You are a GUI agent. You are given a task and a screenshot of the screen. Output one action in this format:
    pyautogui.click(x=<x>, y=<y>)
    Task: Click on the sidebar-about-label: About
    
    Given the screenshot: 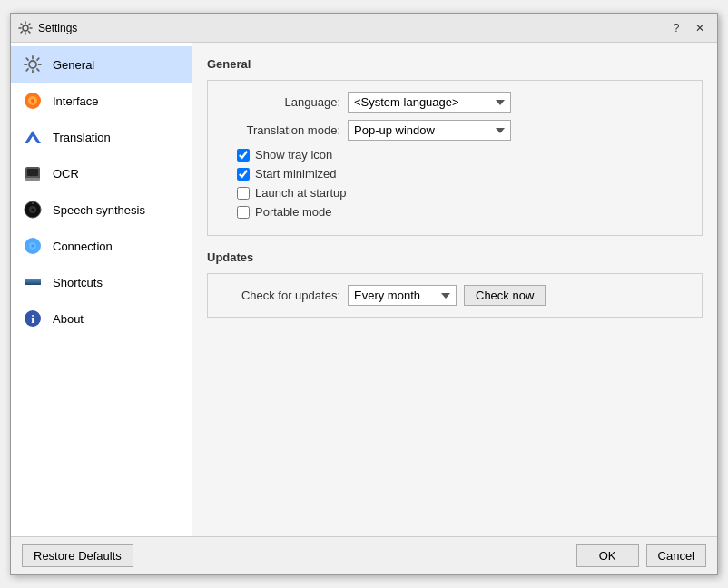 What is the action you would take?
    pyautogui.click(x=68, y=319)
    